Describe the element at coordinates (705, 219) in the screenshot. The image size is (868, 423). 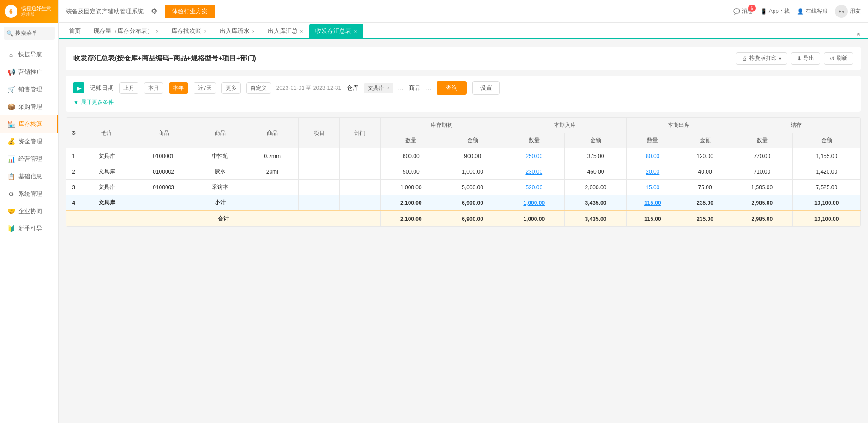
I see `footer-out-amt: 235.00` at that location.